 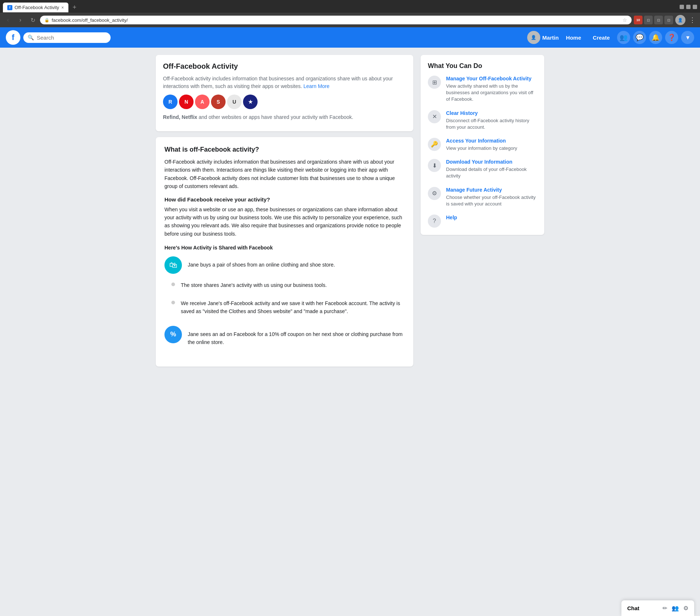 I want to click on access-content: Access Your Information View your inform…, so click(x=492, y=145).